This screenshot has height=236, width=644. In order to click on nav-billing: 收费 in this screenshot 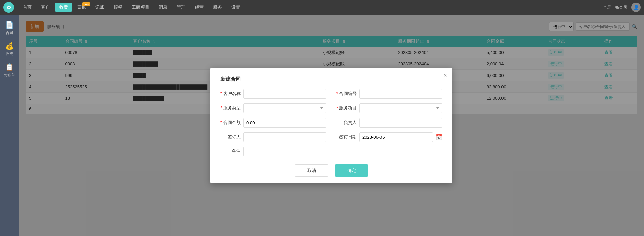, I will do `click(64, 7)`.